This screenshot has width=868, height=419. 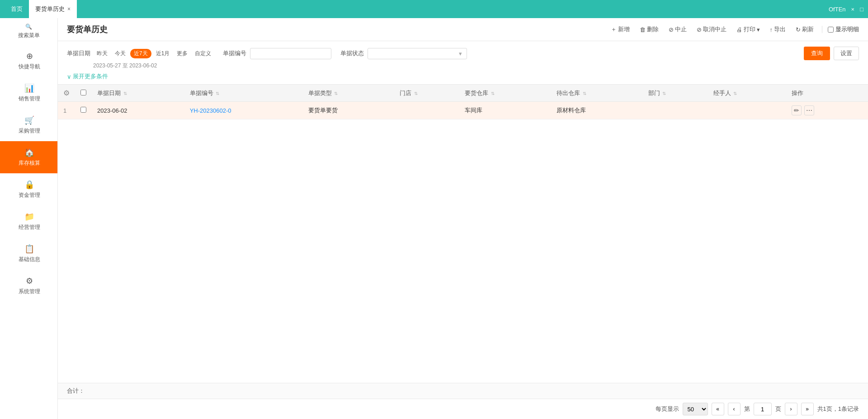 What do you see at coordinates (83, 92) in the screenshot?
I see `select-all-checkbox` at bounding box center [83, 92].